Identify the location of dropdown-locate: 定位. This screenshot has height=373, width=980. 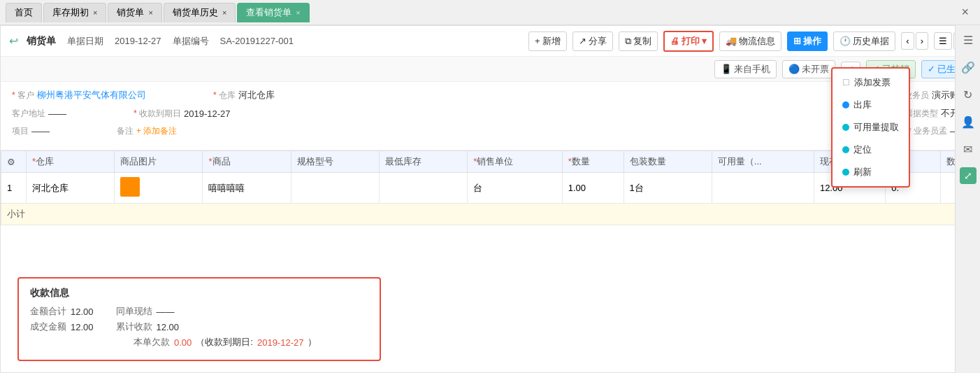
(871, 150).